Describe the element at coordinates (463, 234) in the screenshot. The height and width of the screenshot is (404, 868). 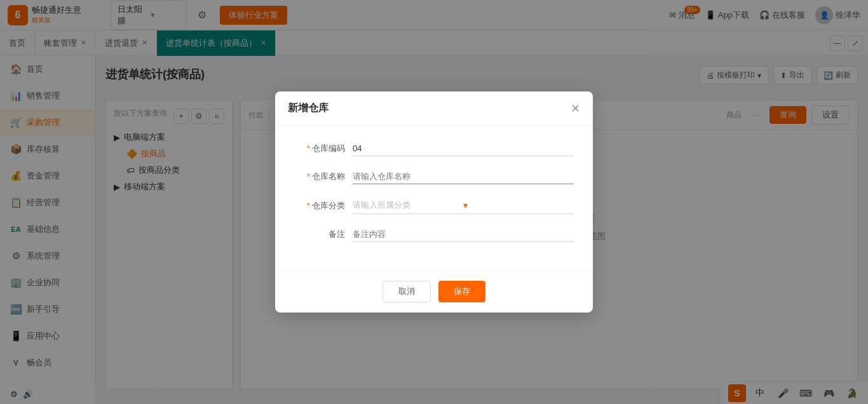
I see `input-remark` at that location.